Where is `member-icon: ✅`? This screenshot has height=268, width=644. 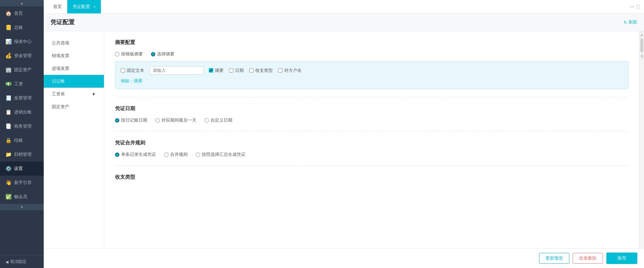 member-icon: ✅ is located at coordinates (8, 197).